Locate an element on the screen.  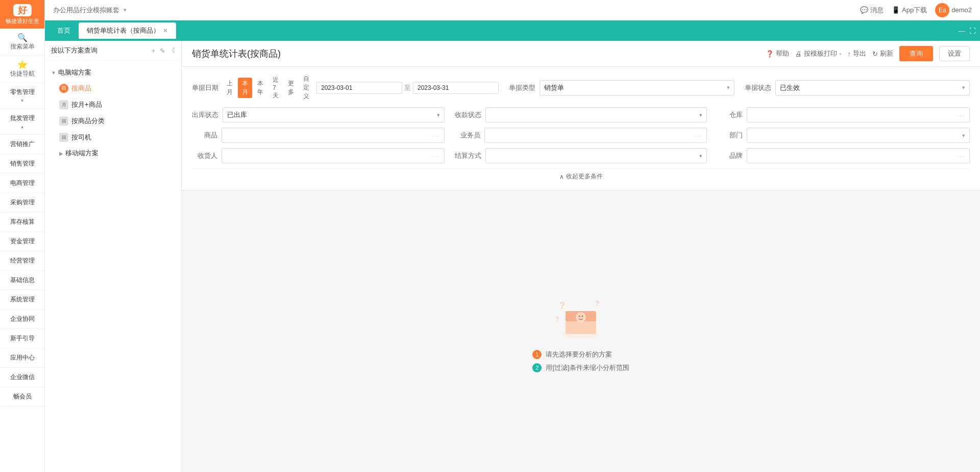
message-btn: 💬 消息 is located at coordinates (872, 10).